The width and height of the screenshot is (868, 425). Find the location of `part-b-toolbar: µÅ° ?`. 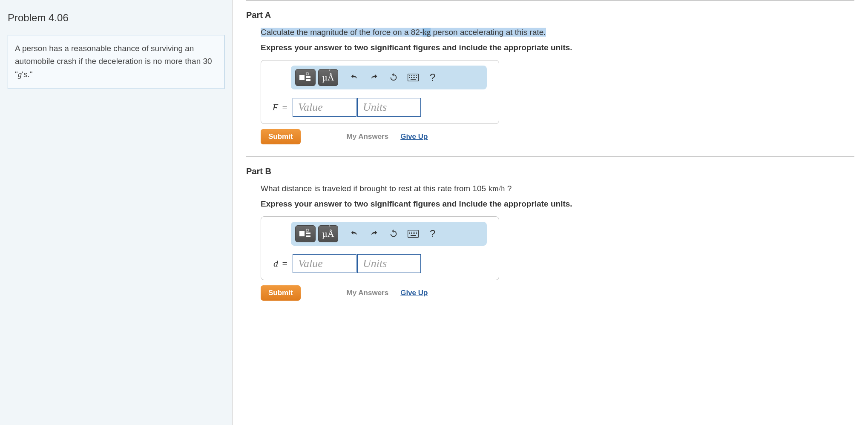

part-b-toolbar: µÅ° ? is located at coordinates (389, 234).